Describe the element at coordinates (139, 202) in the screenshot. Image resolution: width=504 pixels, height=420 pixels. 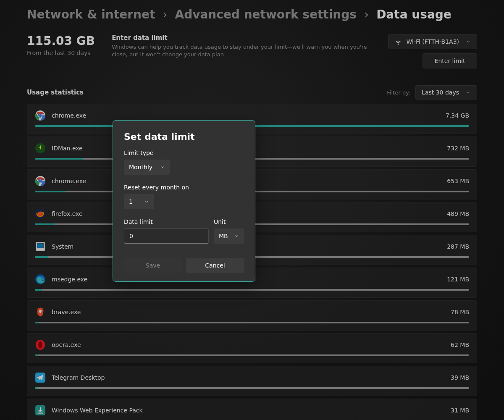
I see `reset-day-select: 1` at that location.